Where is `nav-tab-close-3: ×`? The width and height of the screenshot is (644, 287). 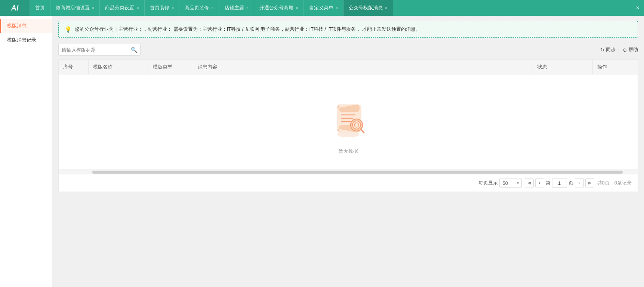 nav-tab-close-3: × is located at coordinates (173, 8).